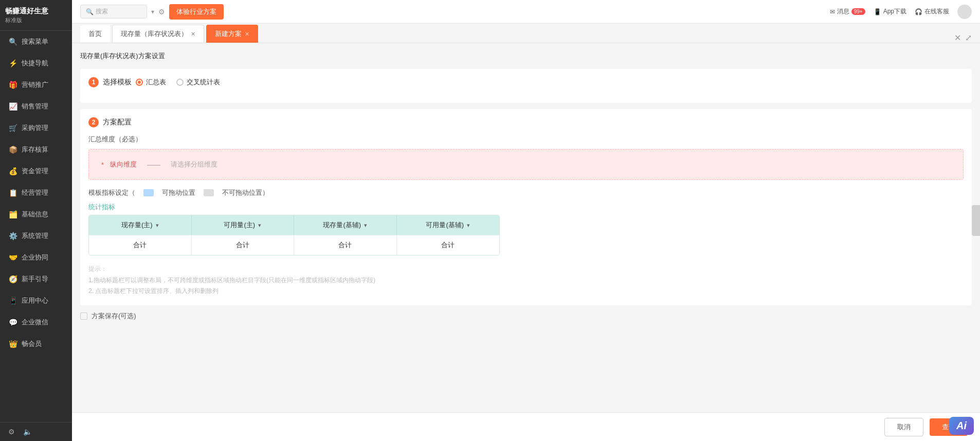 This screenshot has height=441, width=980. What do you see at coordinates (832, 12) in the screenshot?
I see `message-icon: ✉` at bounding box center [832, 12].